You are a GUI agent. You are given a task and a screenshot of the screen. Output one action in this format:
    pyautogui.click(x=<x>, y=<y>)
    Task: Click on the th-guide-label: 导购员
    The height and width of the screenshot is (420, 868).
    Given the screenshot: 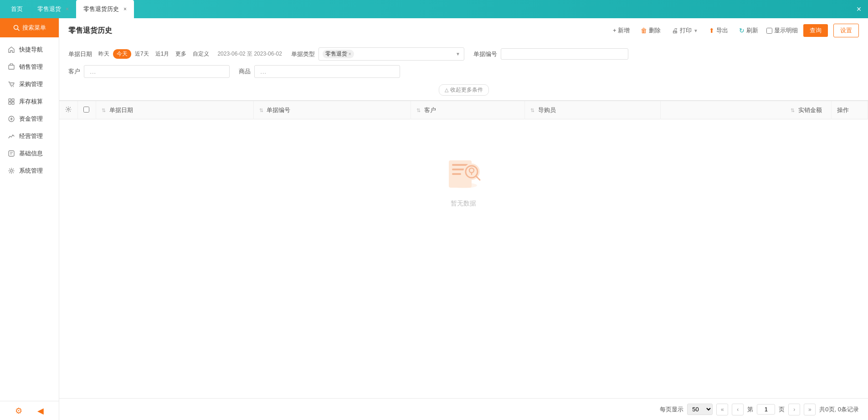 What is the action you would take?
    pyautogui.click(x=547, y=110)
    